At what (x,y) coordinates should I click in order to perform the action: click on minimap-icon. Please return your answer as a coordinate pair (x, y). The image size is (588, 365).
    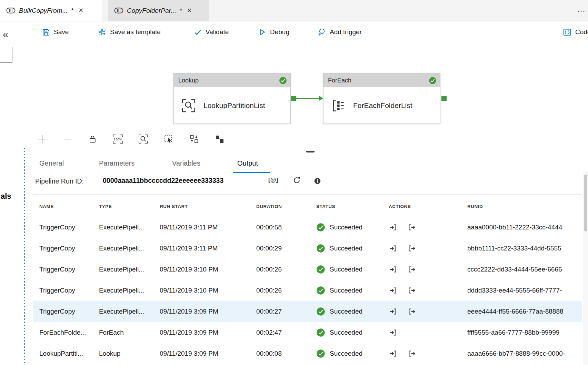
    Looking at the image, I should click on (220, 139).